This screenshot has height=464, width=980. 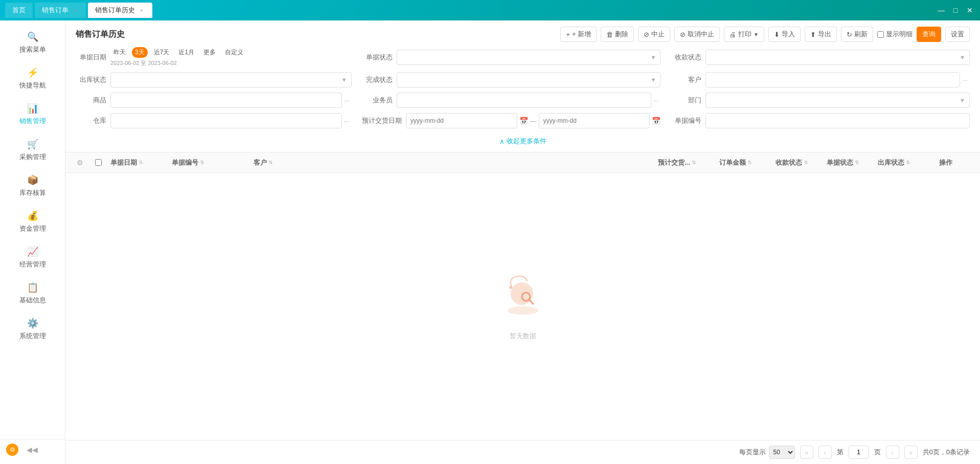 I want to click on query-button: 查询, so click(x=929, y=34).